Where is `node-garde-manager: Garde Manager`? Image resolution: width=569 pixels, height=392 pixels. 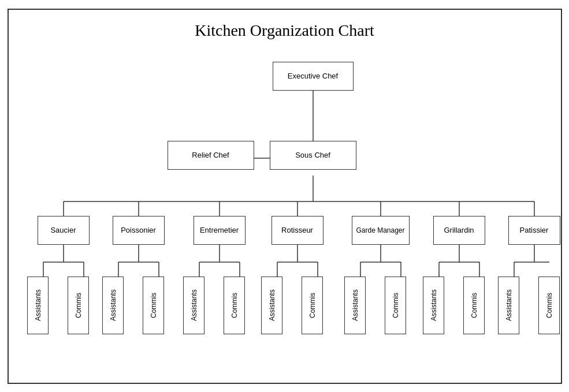
node-garde-manager: Garde Manager is located at coordinates (381, 230).